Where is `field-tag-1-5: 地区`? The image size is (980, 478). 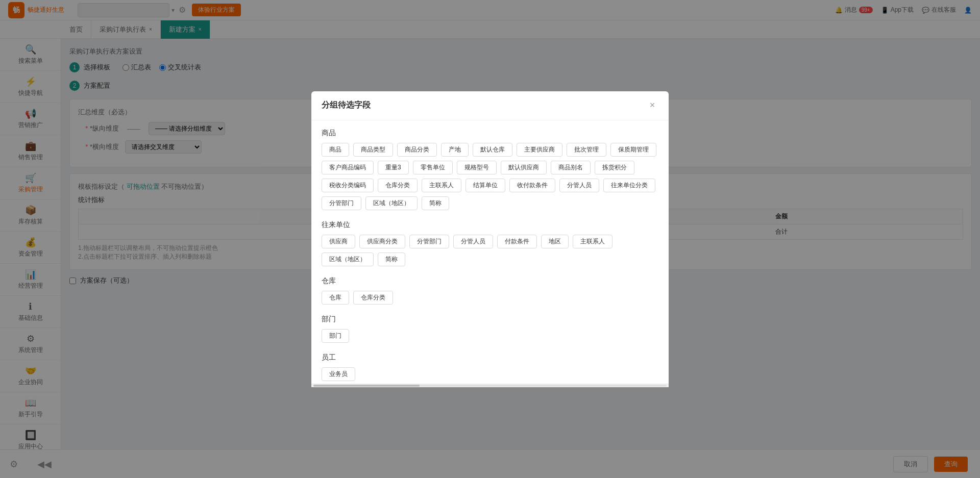
field-tag-1-5: 地区 is located at coordinates (555, 242).